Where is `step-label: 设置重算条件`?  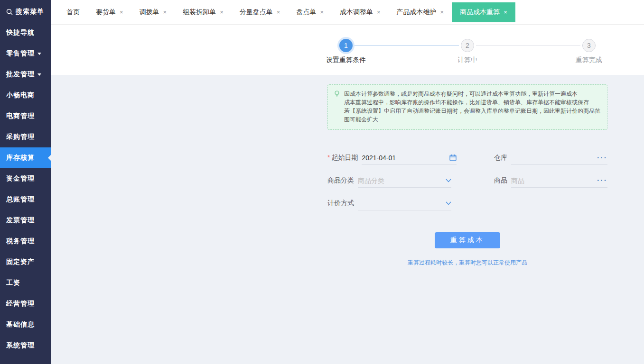
step-label: 设置重算条件 is located at coordinates (346, 60).